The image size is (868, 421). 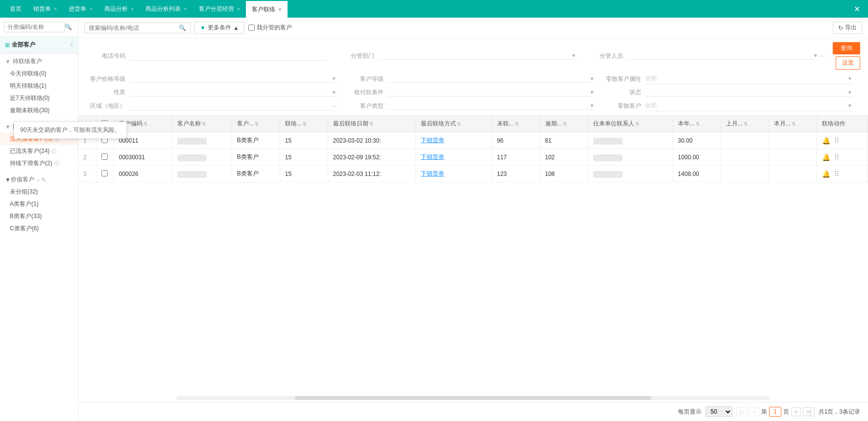 What do you see at coordinates (793, 124) in the screenshot?
I see `th-this-month: 本月...⇅` at bounding box center [793, 124].